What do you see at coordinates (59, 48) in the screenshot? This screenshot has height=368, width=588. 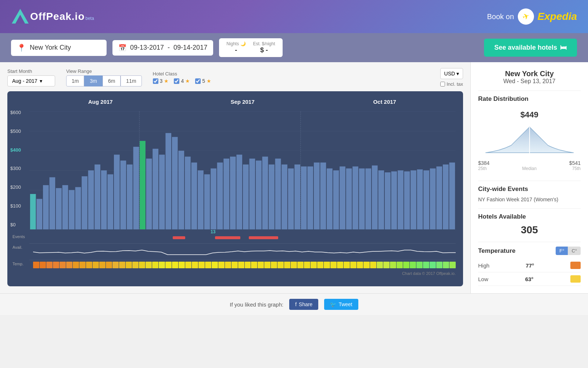 I see `search-location-input: 📍 New York City` at bounding box center [59, 48].